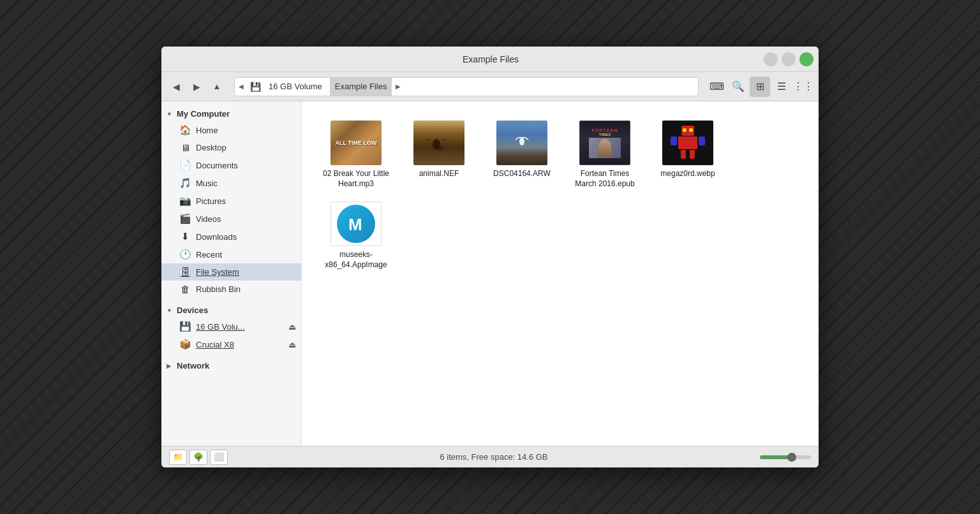  I want to click on sidebar-item-home: 🏠 Home, so click(231, 130).